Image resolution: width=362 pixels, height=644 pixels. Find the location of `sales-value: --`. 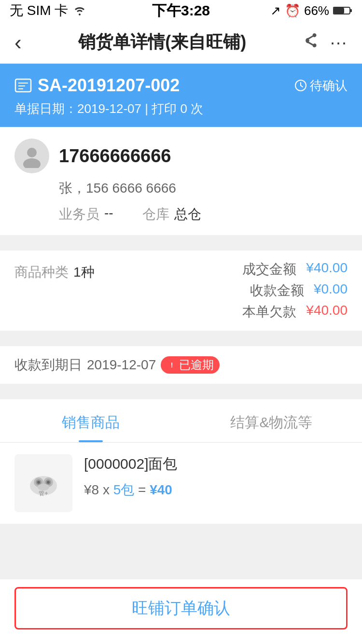

sales-value: -- is located at coordinates (109, 214).